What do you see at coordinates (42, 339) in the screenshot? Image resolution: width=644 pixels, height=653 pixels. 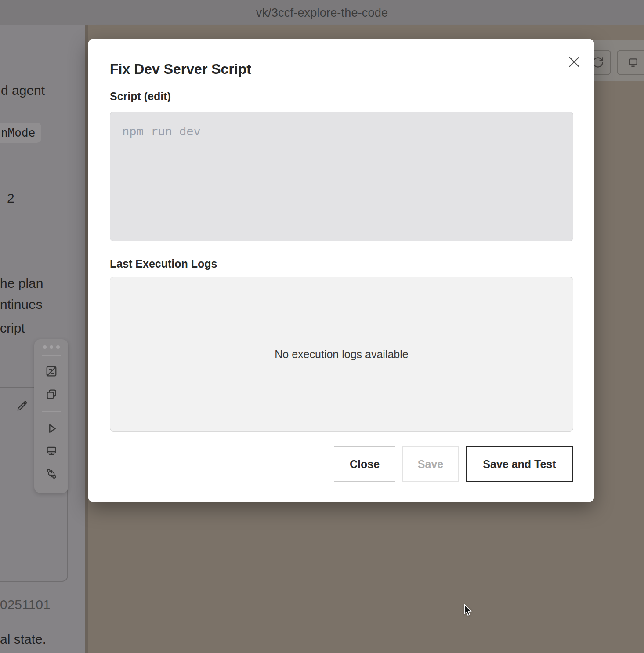 I see `chat-sidebar: d agent nMode 2 he plan ntinues cript` at bounding box center [42, 339].